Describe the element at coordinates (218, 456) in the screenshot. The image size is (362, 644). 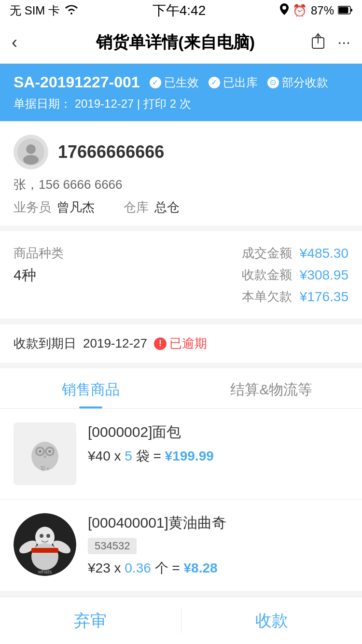
I see `product-price-1: ¥40 x 5 袋 = ¥199.99` at that location.